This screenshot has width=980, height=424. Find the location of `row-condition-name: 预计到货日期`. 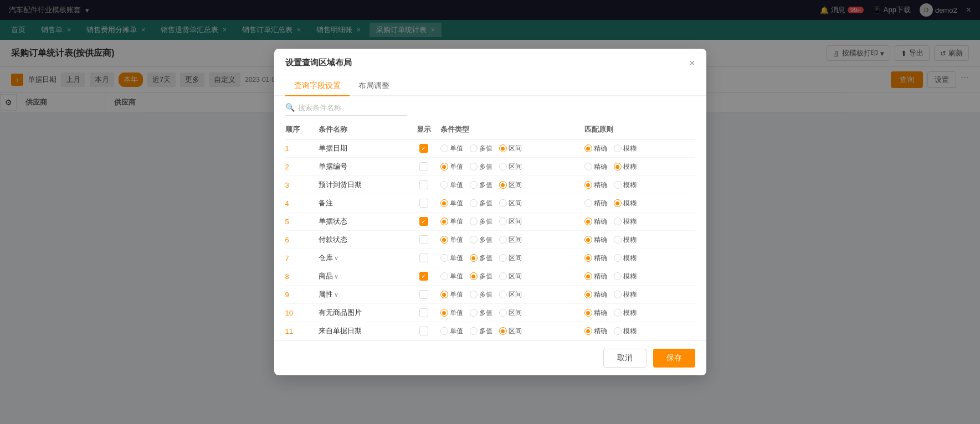

row-condition-name: 预计到货日期 is located at coordinates (363, 185).